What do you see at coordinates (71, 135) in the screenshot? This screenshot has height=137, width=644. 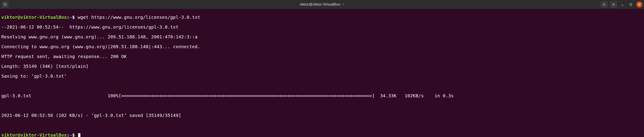 I see `prompt-path-2: ~` at bounding box center [71, 135].